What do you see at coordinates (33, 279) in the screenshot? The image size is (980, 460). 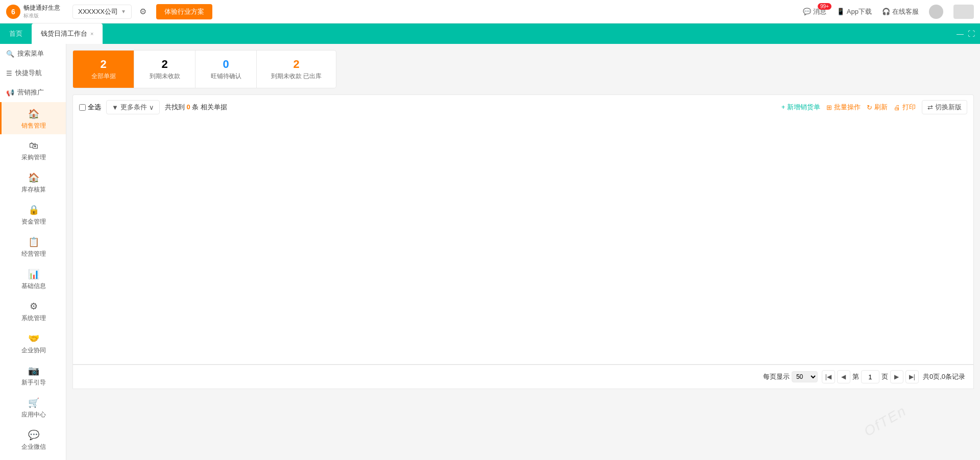 I see `sidebar-item-basicinfo: 📊 基础信息` at bounding box center [33, 279].